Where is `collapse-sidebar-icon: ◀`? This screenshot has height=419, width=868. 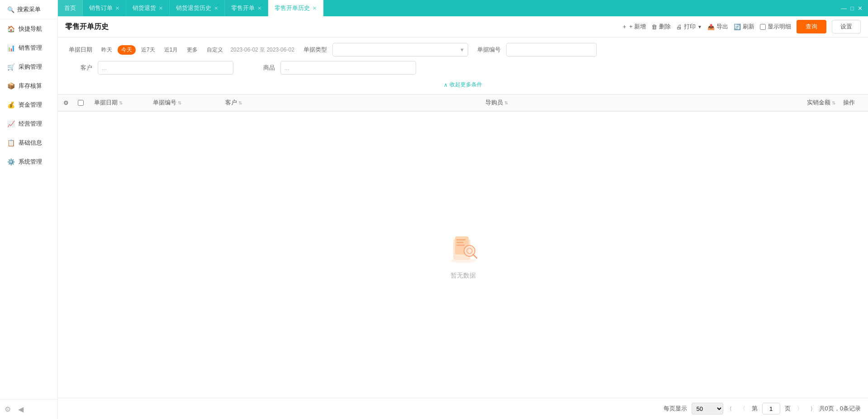 collapse-sidebar-icon: ◀ is located at coordinates (21, 410).